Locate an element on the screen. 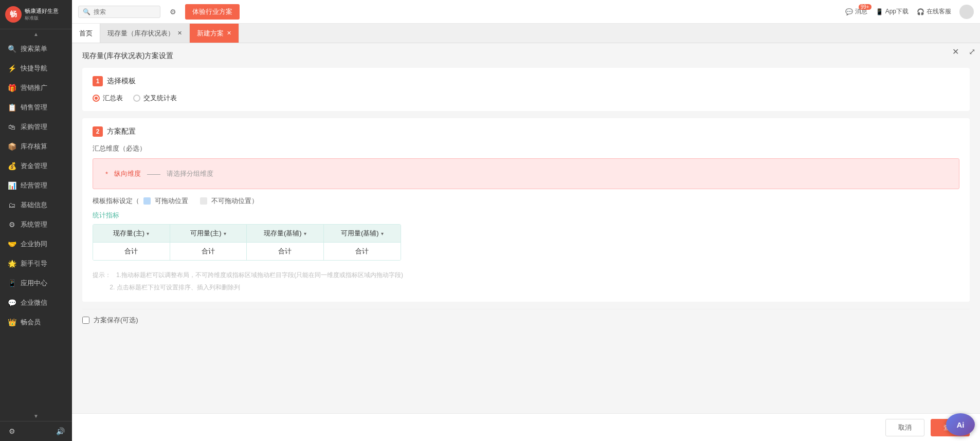 The width and height of the screenshot is (980, 441). trial-btn: 体验行业方案 is located at coordinates (212, 12).